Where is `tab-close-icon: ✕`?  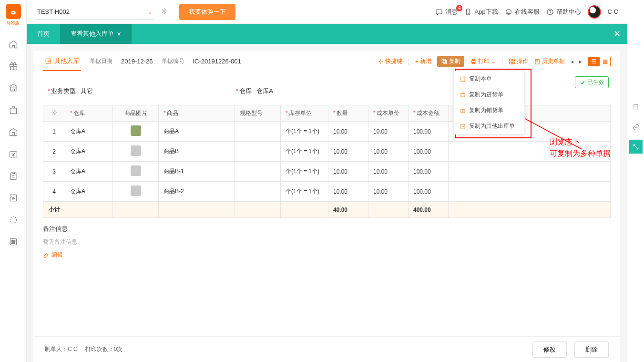 tab-close-icon: ✕ is located at coordinates (119, 34).